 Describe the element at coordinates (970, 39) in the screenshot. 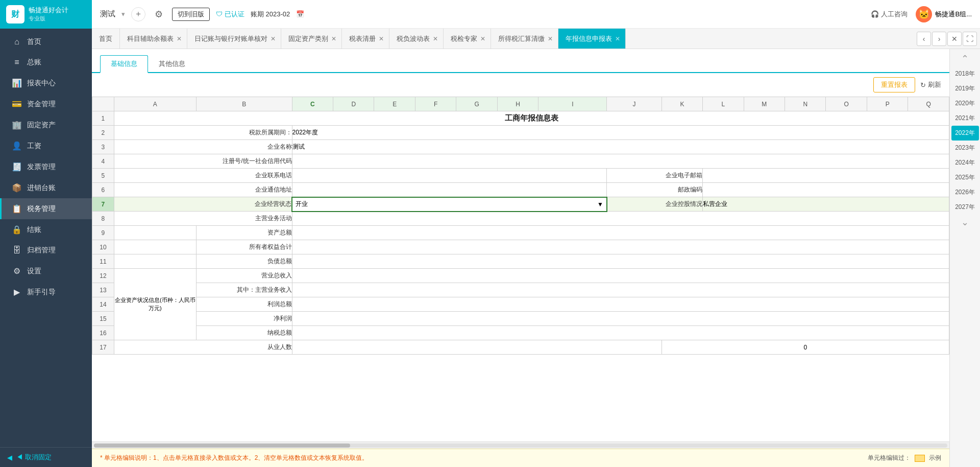

I see `tab-expand-button: ⛶` at that location.